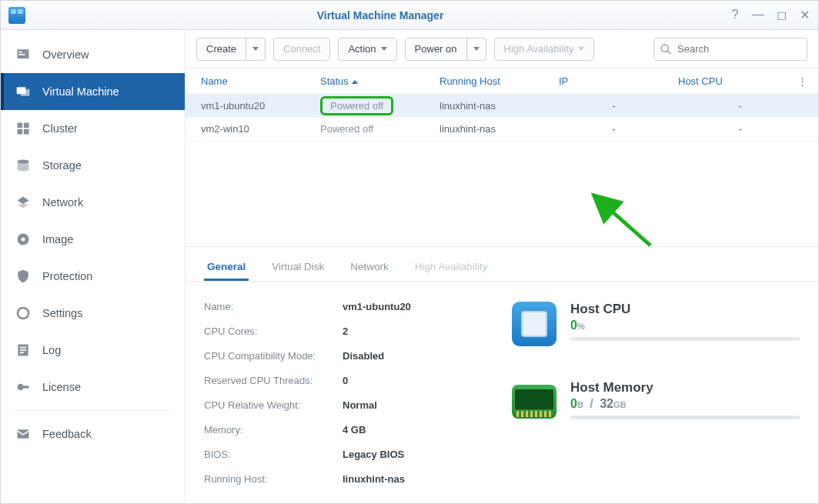 The image size is (819, 504). I want to click on column-ip: IP, so click(614, 82).